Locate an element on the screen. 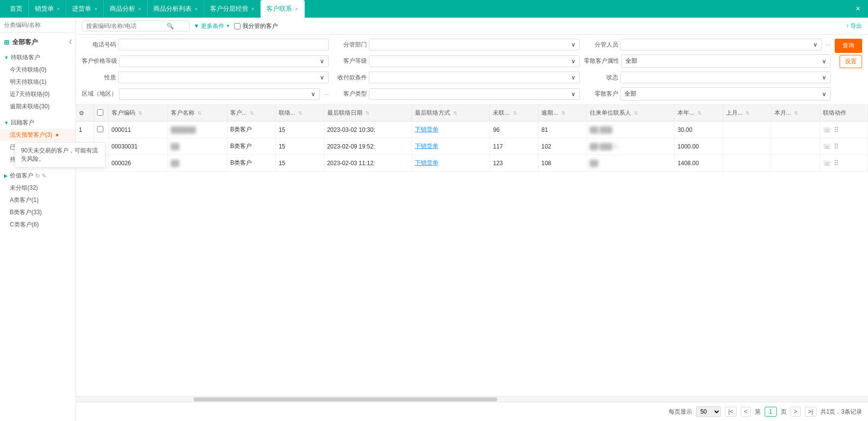 The height and width of the screenshot is (421, 868). tab-close-product-analysis: × is located at coordinates (140, 9).